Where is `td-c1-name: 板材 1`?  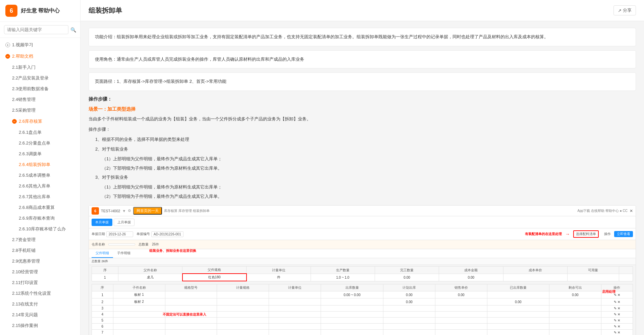
td-c1-name: 板材 1 is located at coordinates (139, 295).